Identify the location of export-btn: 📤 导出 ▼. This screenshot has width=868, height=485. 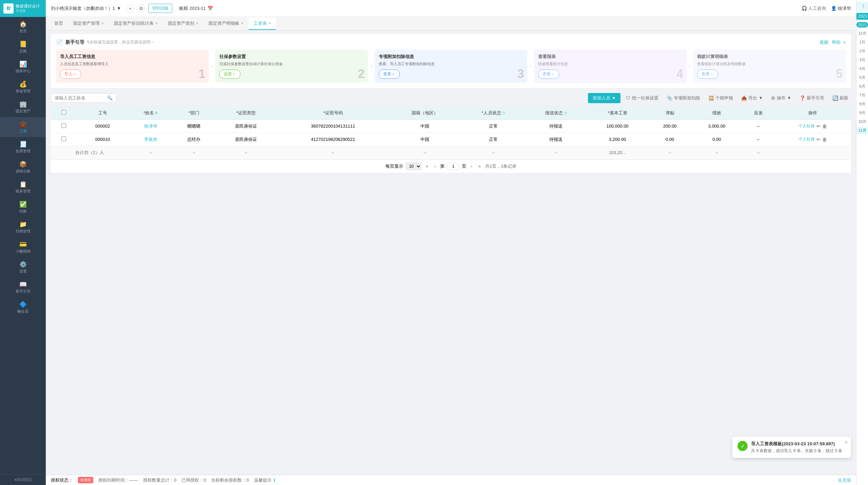
(752, 98).